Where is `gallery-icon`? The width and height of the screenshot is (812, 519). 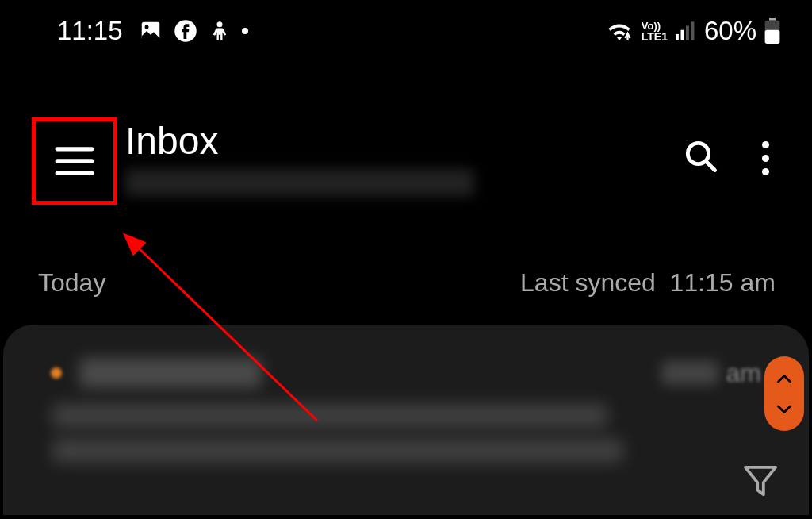
gallery-icon is located at coordinates (151, 31).